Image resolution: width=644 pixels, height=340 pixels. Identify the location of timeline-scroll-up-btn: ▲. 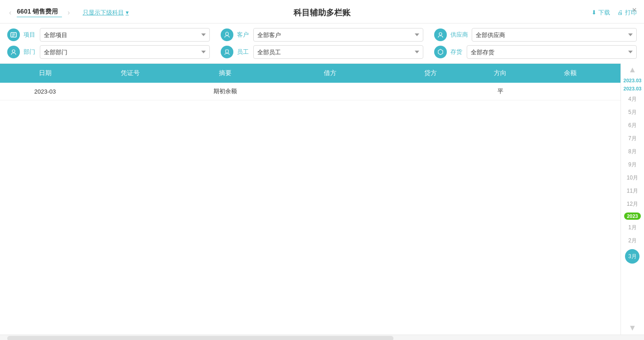
(632, 70).